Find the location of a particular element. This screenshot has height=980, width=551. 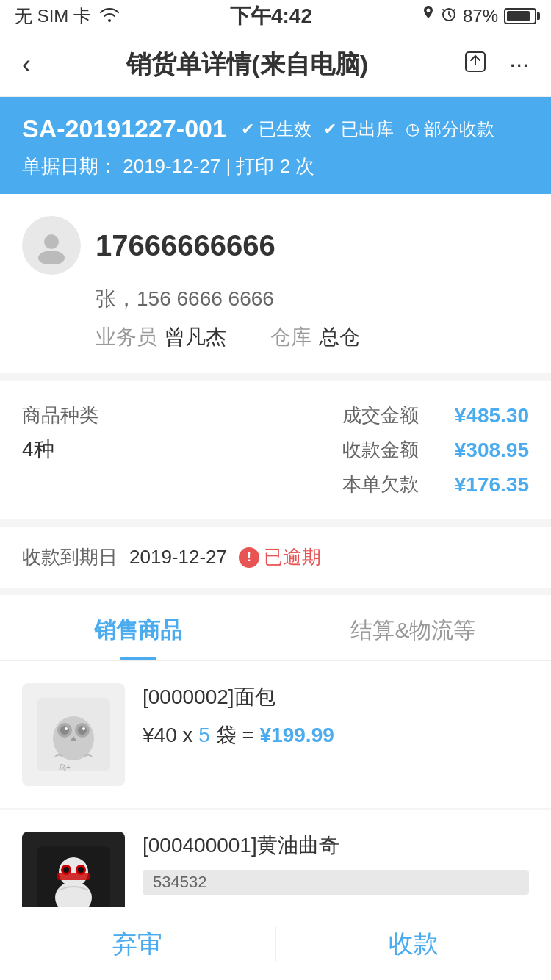

product-sku-2: 534532 is located at coordinates (336, 882).